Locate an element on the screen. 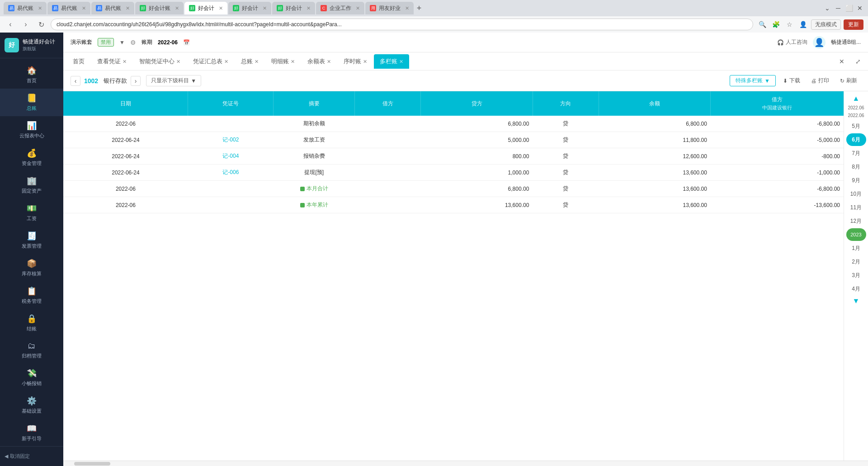  unpin-button: ◀ 取消固定 is located at coordinates (32, 457).